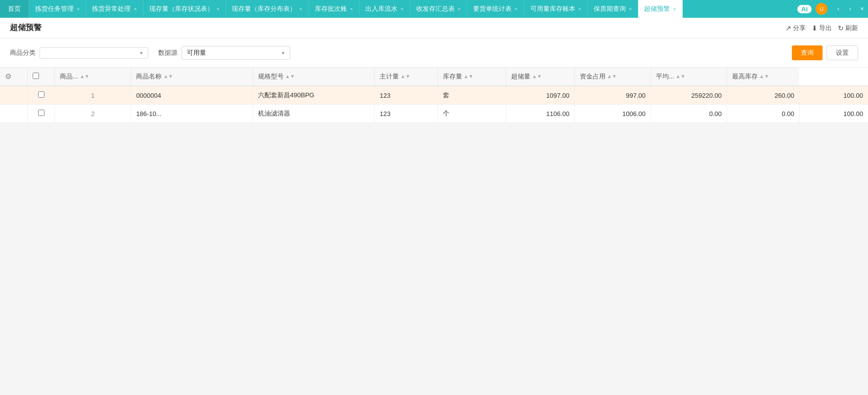 The width and height of the screenshot is (868, 395). What do you see at coordinates (197, 53) in the screenshot?
I see `datasource-value: 可用量` at bounding box center [197, 53].